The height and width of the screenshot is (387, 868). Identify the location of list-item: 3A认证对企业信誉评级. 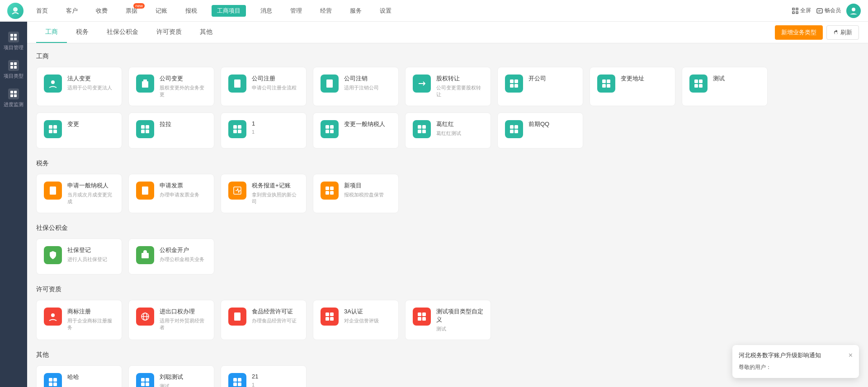
(356, 320).